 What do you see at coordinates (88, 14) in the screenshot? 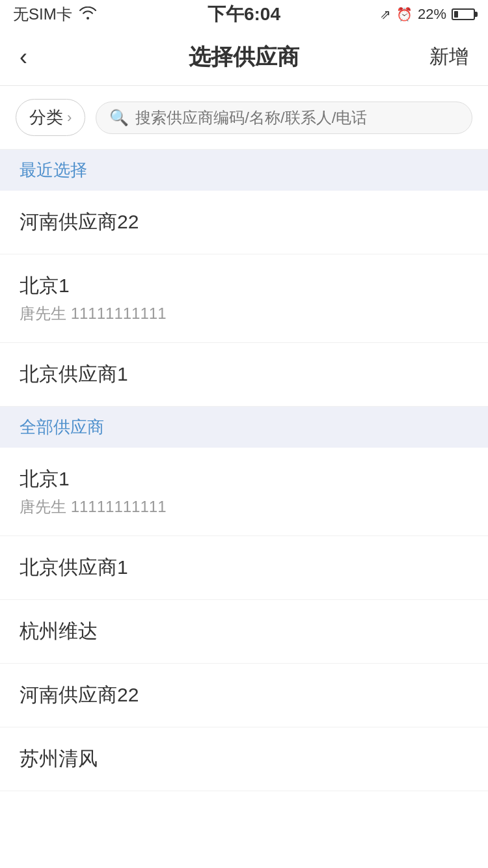
I see `wifi-icon` at bounding box center [88, 14].